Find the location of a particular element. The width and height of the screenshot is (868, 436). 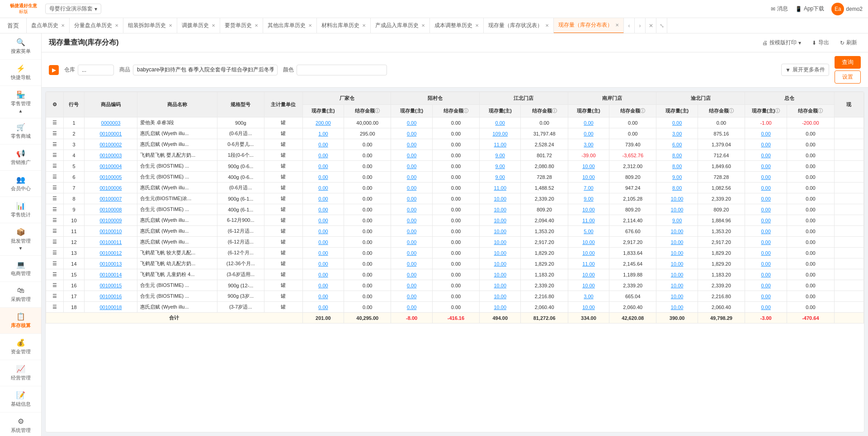

tab-partialstocktake: 分量盘点单历史 ✕ is located at coordinates (97, 26).